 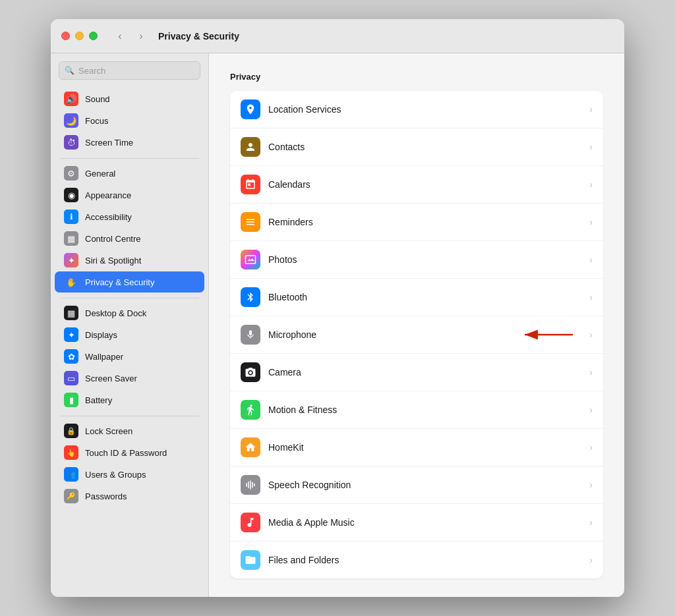 What do you see at coordinates (79, 36) in the screenshot?
I see `minimize-button` at bounding box center [79, 36].